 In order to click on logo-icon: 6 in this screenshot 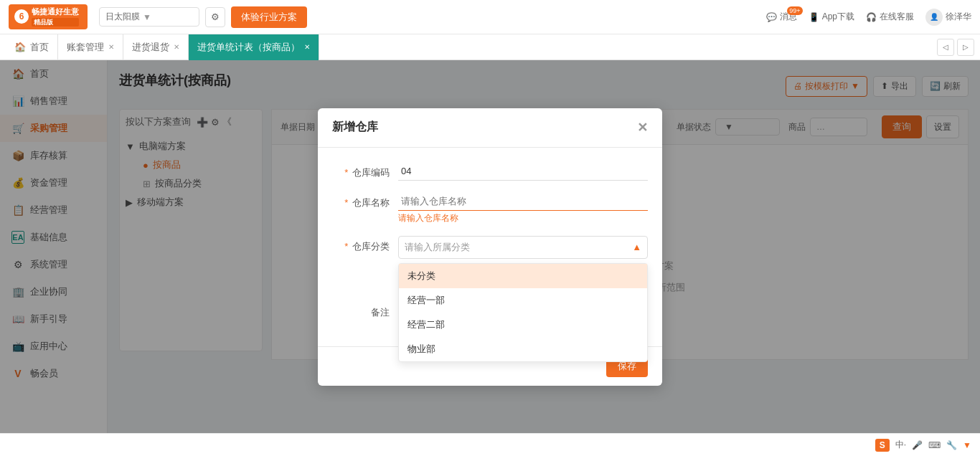, I will do `click(22, 16)`.